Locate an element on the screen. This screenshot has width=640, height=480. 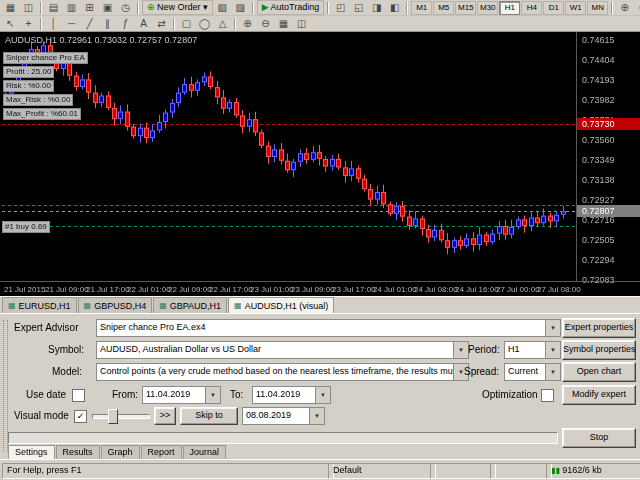
trendline-icon: ╱ is located at coordinates (90, 24).